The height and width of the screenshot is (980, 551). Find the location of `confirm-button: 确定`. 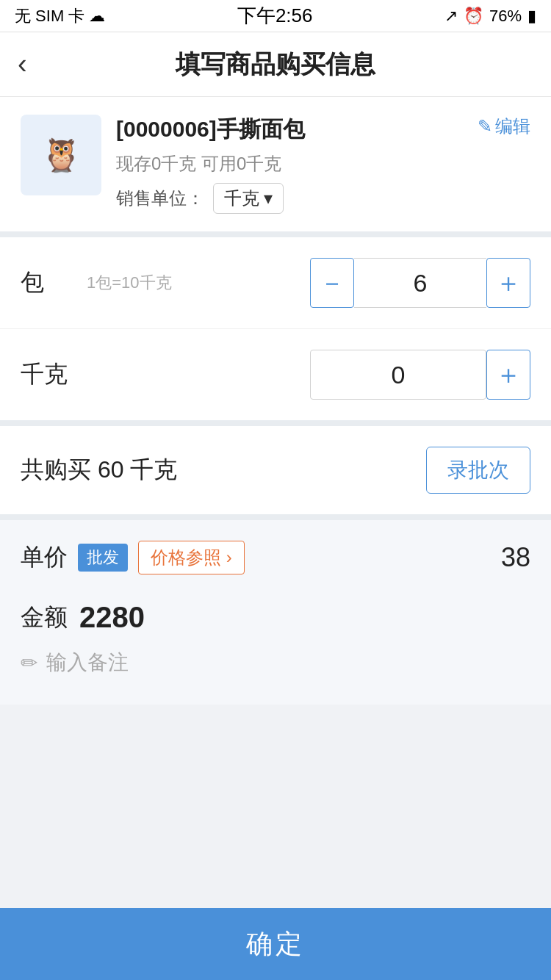

confirm-button: 确定 is located at coordinates (276, 944).